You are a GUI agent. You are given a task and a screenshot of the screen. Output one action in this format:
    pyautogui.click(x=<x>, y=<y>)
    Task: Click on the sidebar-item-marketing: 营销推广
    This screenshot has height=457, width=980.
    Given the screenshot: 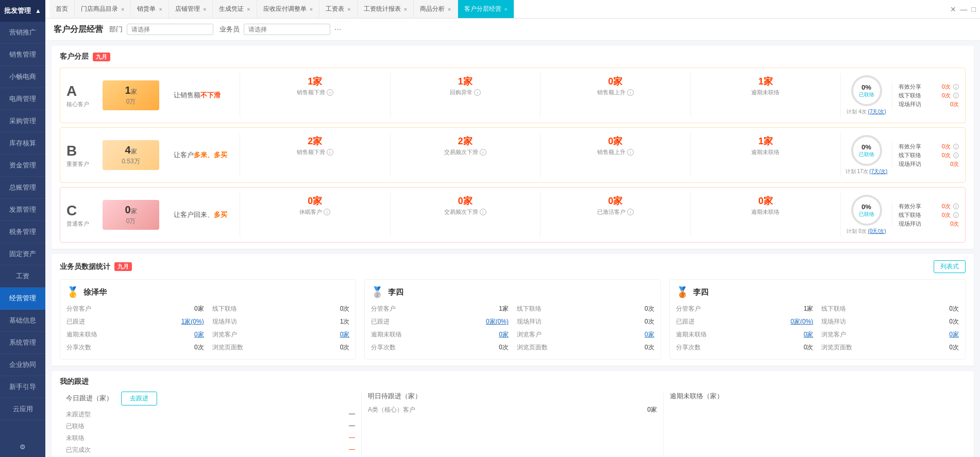 What is the action you would take?
    pyautogui.click(x=23, y=33)
    